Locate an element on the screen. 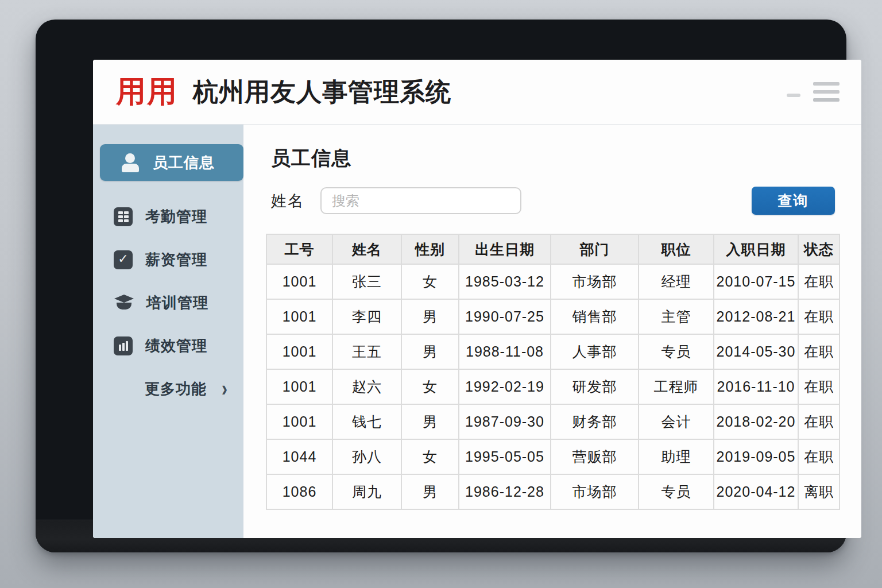 This screenshot has width=882, height=588. more-functions-label: 更多功能 is located at coordinates (176, 389).